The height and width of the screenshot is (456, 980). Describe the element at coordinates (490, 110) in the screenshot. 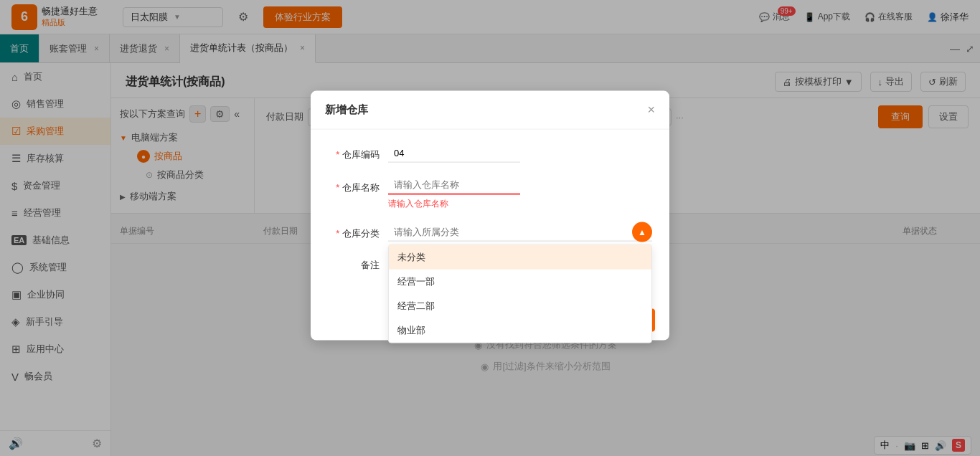

I see `modal-header: 新增仓库 ×` at that location.